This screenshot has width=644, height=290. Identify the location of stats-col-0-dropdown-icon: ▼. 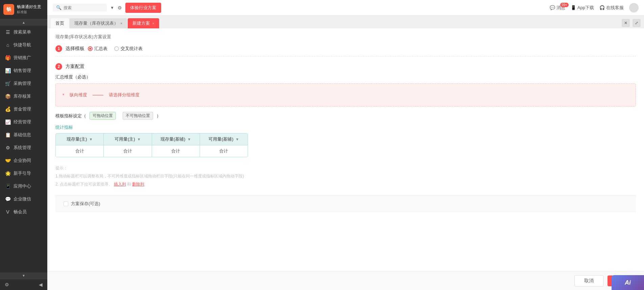
(91, 139).